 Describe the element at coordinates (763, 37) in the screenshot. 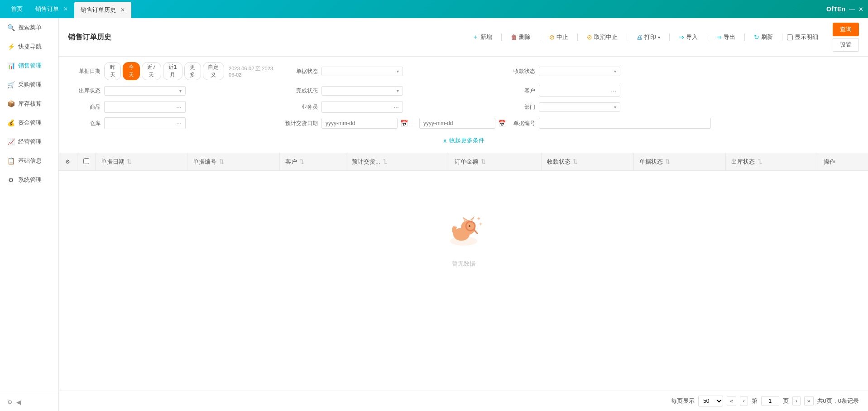

I see `refresh-button: ↻ 刷新` at that location.